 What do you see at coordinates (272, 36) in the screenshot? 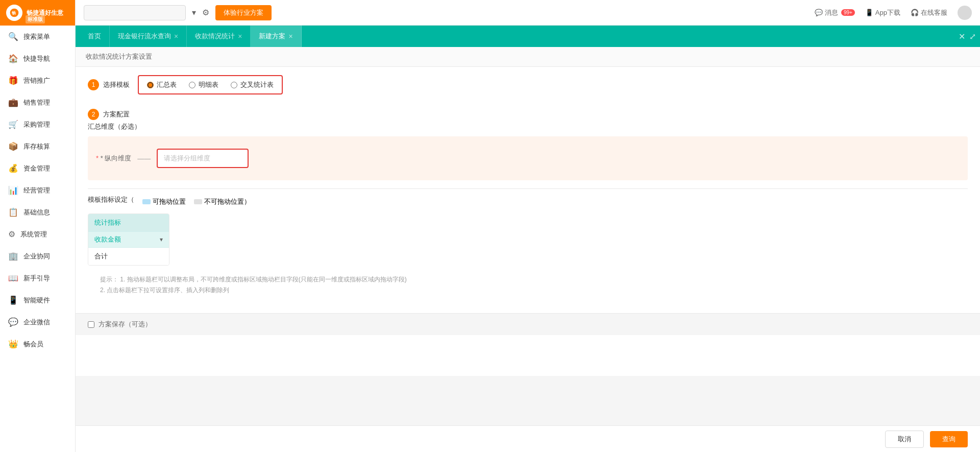
I see `tab-new-plan-label: 新建方案` at bounding box center [272, 36].